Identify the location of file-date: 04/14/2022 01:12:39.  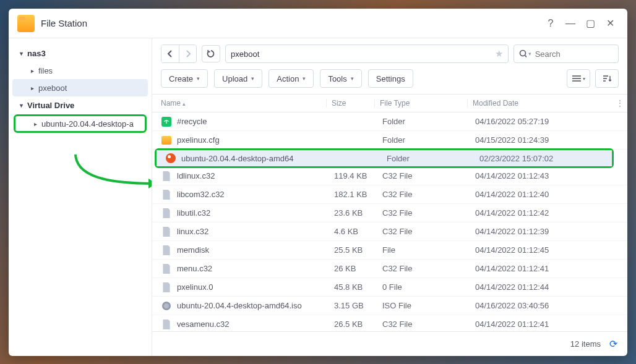
(549, 231).